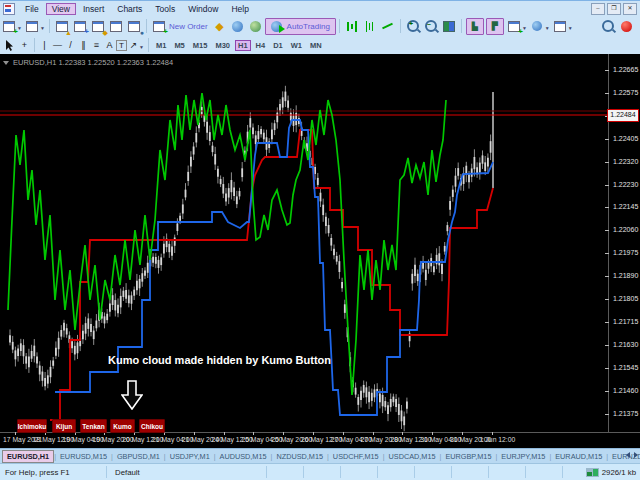 The height and width of the screenshot is (480, 640). I want to click on timeframe-d1: D1, so click(278, 46).